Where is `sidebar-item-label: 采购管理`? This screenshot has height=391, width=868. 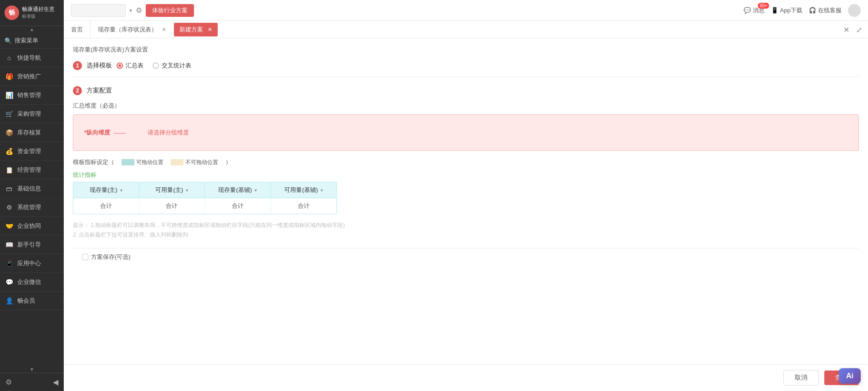
sidebar-item-label: 采购管理 is located at coordinates (29, 114).